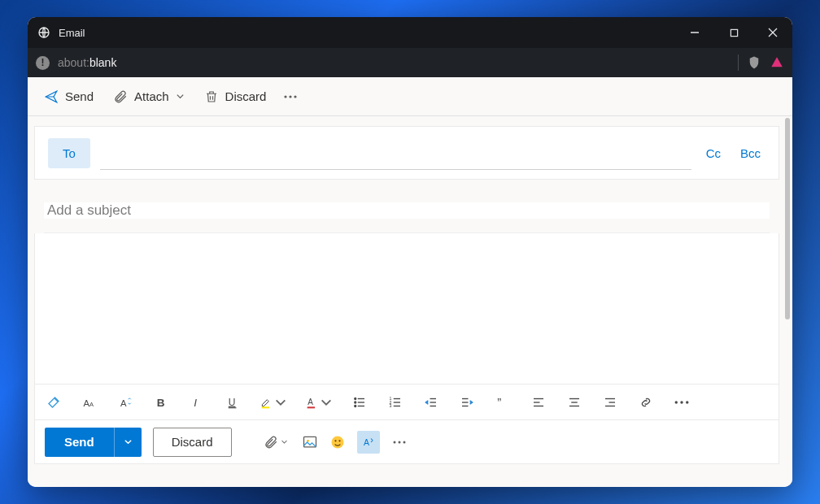 This screenshot has height=504, width=820. Describe the element at coordinates (399, 442) in the screenshot. I see `bottom-more-button` at that location.